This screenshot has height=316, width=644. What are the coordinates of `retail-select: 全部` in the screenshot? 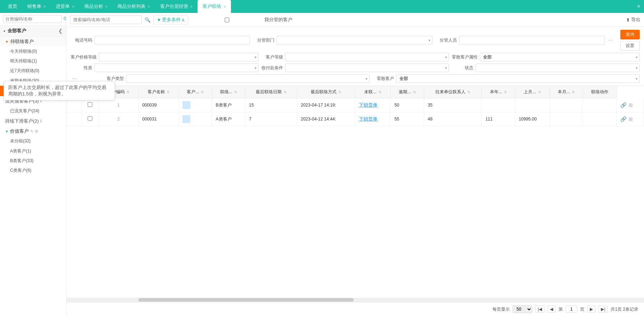 It's located at (518, 79).